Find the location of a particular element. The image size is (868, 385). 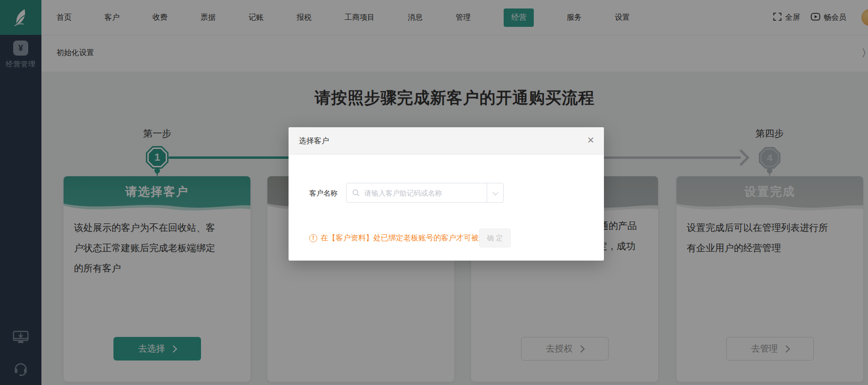

customer-dropdown-button is located at coordinates (495, 193).